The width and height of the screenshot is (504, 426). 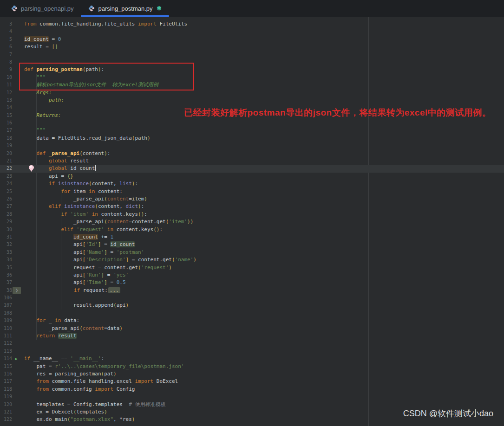 What do you see at coordinates (6, 343) in the screenshot?
I see `line-number: 112` at bounding box center [6, 343].